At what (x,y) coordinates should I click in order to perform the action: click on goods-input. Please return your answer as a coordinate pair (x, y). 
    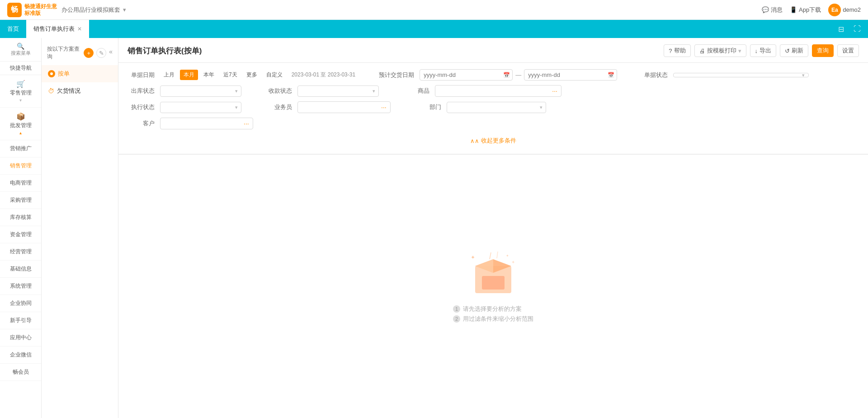
    Looking at the image, I should click on (494, 91).